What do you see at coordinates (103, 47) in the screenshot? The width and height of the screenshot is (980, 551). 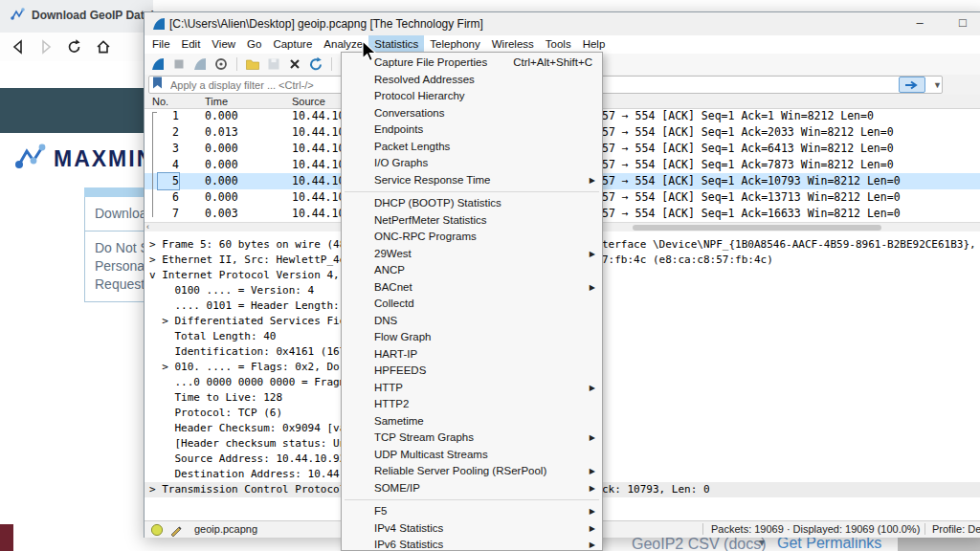 I see `home-icon` at bounding box center [103, 47].